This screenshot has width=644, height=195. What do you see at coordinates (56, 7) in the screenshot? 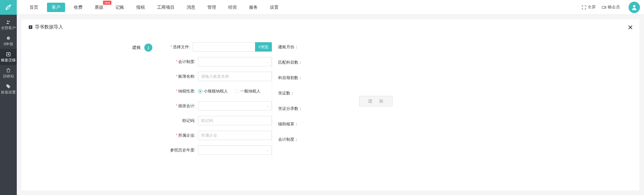
I see `nav-customer: 客户` at bounding box center [56, 7].